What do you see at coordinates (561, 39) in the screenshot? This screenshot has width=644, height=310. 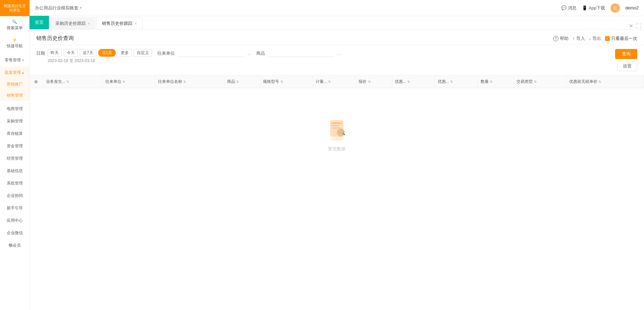 I see `help-button: ? 帮助` at bounding box center [561, 39].